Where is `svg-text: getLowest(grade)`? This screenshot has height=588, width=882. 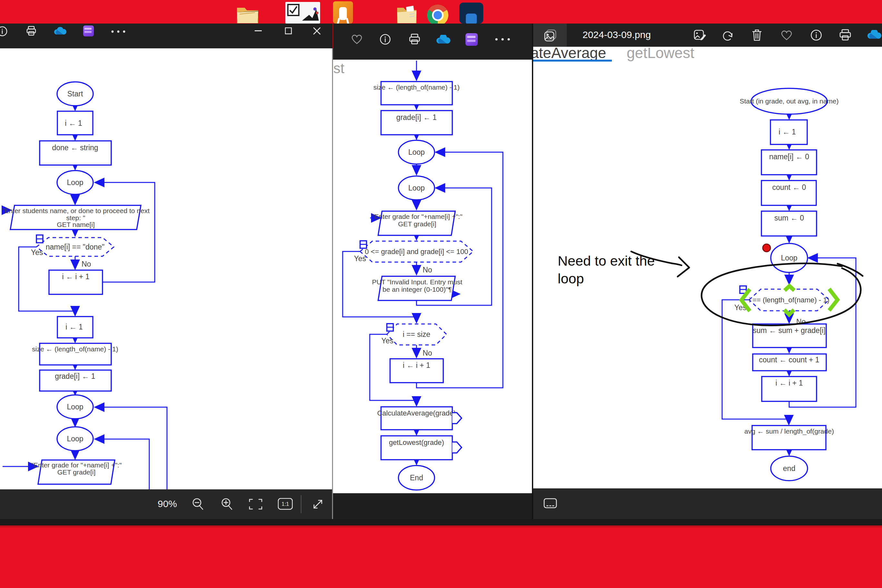 svg-text: getLowest(grade) is located at coordinates (416, 442).